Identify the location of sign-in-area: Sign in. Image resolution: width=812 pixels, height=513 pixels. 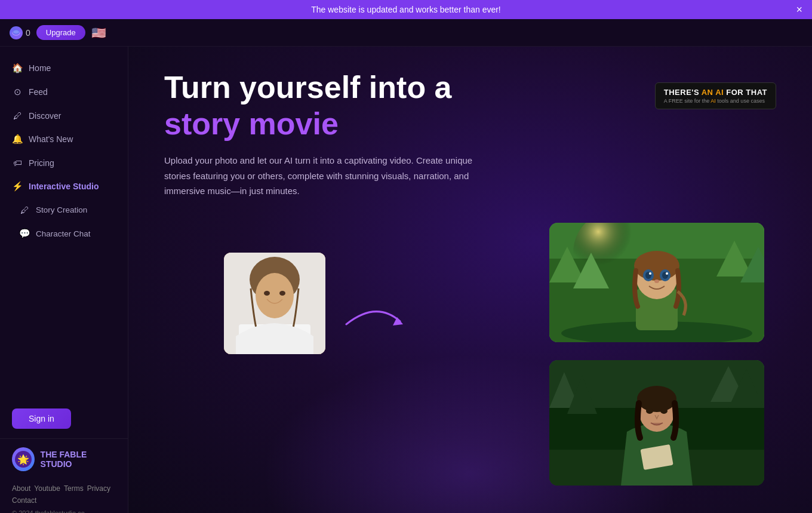
(64, 419).